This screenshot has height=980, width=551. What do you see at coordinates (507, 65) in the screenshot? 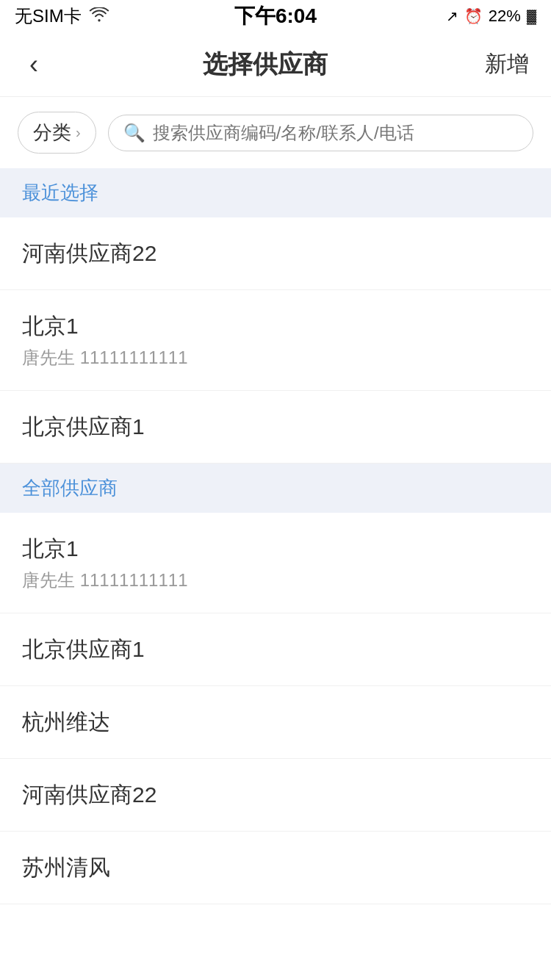
I see `add-button: 新增` at bounding box center [507, 65].